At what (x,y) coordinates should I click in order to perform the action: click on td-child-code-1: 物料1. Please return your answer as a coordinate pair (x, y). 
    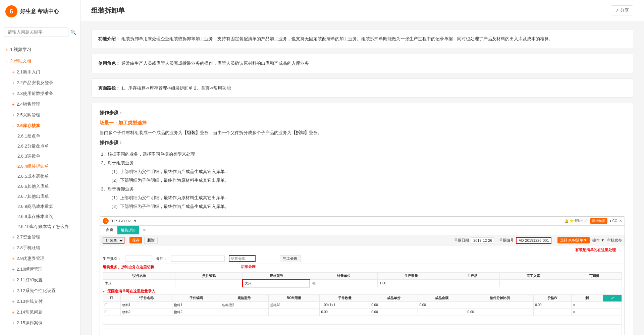
    Looking at the image, I should click on (197, 305).